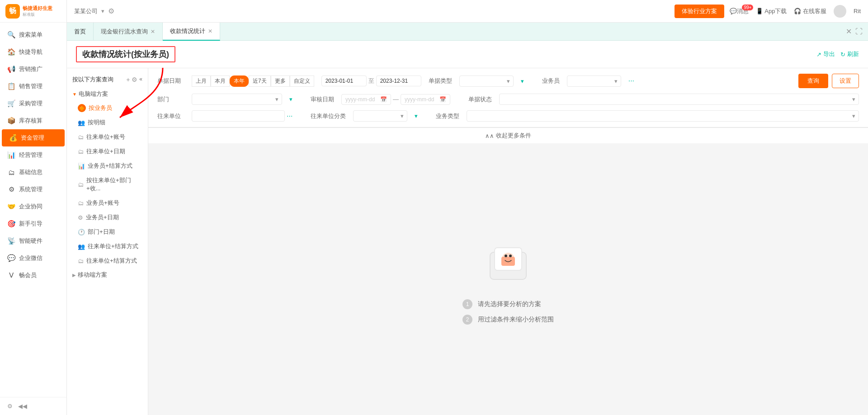 The image size is (868, 415). Describe the element at coordinates (551, 81) in the screenshot. I see `salesman-label: 业务员` at that location.